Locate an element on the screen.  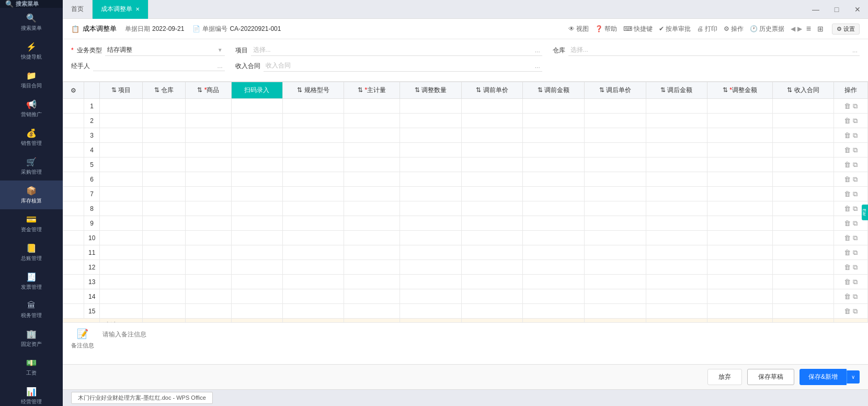
sidebar-item-fund-mgmt: 💳 资金管理 is located at coordinates (31, 224).